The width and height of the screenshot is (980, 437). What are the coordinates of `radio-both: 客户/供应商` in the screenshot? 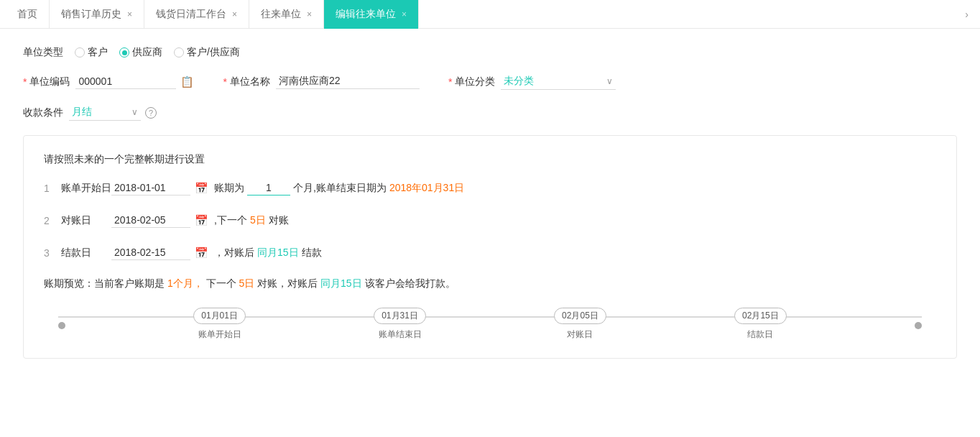 It's located at (207, 52).